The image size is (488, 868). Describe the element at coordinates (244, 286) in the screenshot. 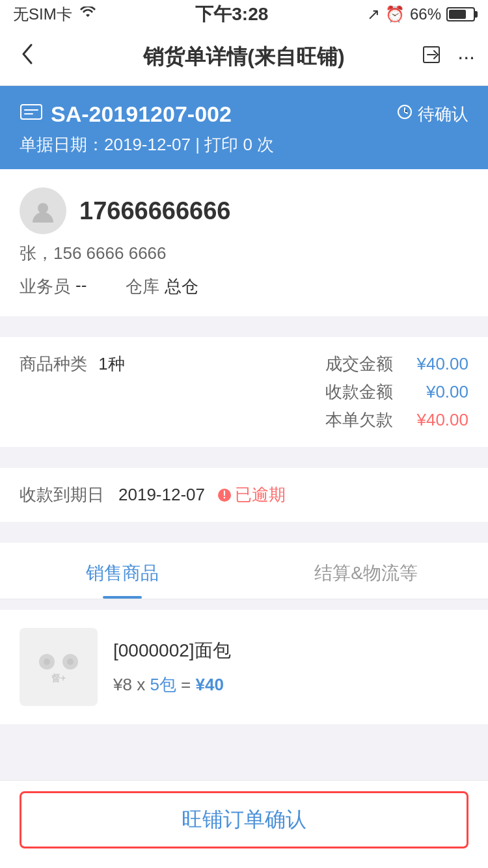

I see `customer-meta: 业务员 -- 仓库 总仓` at that location.